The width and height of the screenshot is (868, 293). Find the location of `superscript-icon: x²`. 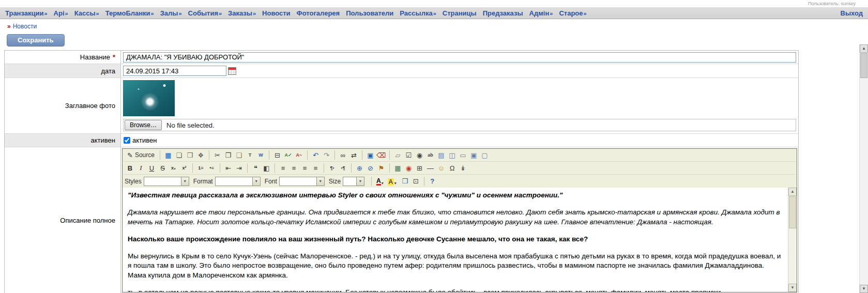

superscript-icon: x² is located at coordinates (184, 168).